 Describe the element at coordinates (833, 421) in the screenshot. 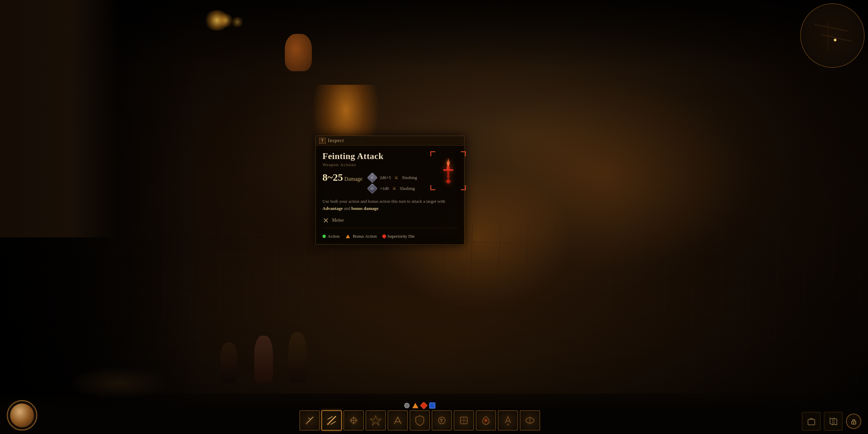

I see `map-btn` at that location.